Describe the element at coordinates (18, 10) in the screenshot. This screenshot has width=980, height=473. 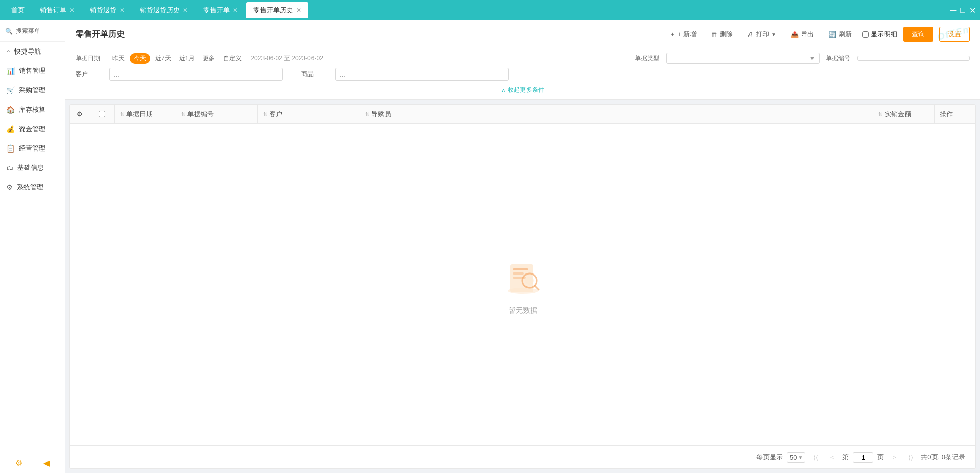
I see `tab-home: 首页` at that location.